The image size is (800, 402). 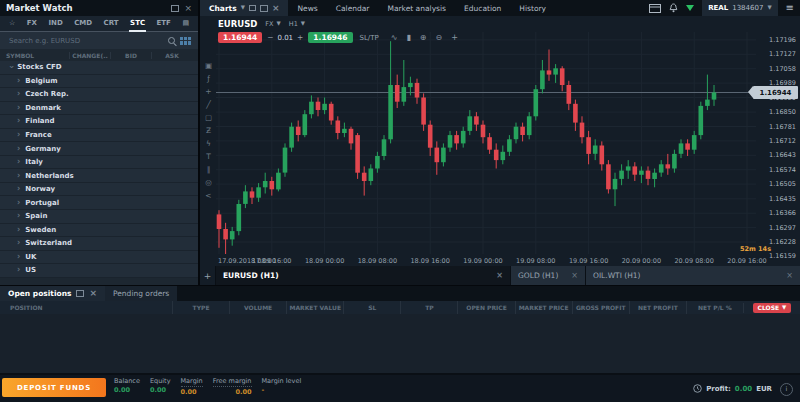 What do you see at coordinates (36, 216) in the screenshot?
I see `symbol-label: Spain` at bounding box center [36, 216].